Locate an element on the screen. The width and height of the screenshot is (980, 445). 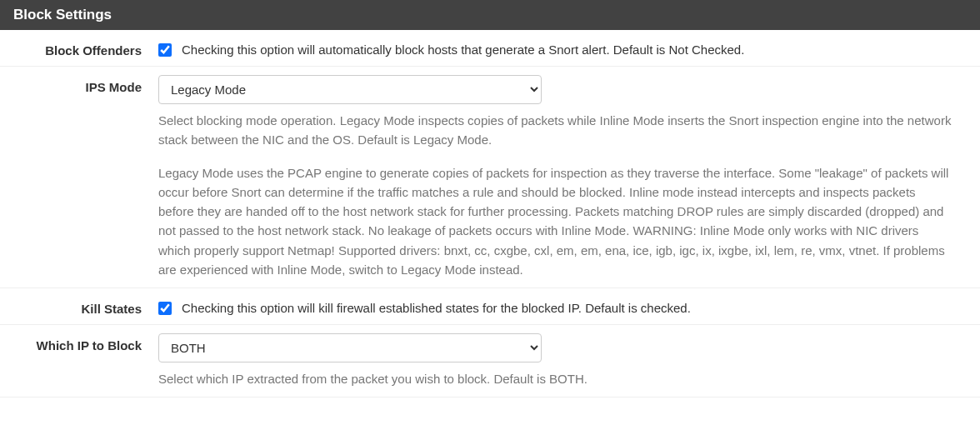
desc-block-offenders: Checking this option will automatically … is located at coordinates (463, 50).